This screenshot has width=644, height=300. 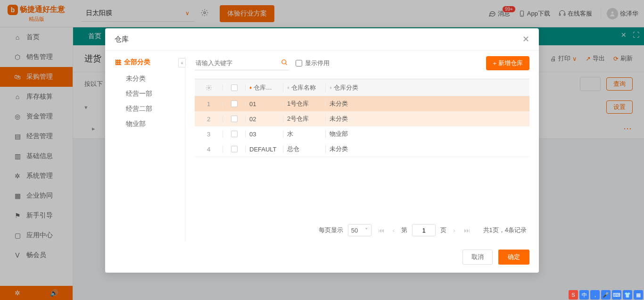 What do you see at coordinates (264, 88) in the screenshot?
I see `col-code: ♦仓库…` at bounding box center [264, 88].